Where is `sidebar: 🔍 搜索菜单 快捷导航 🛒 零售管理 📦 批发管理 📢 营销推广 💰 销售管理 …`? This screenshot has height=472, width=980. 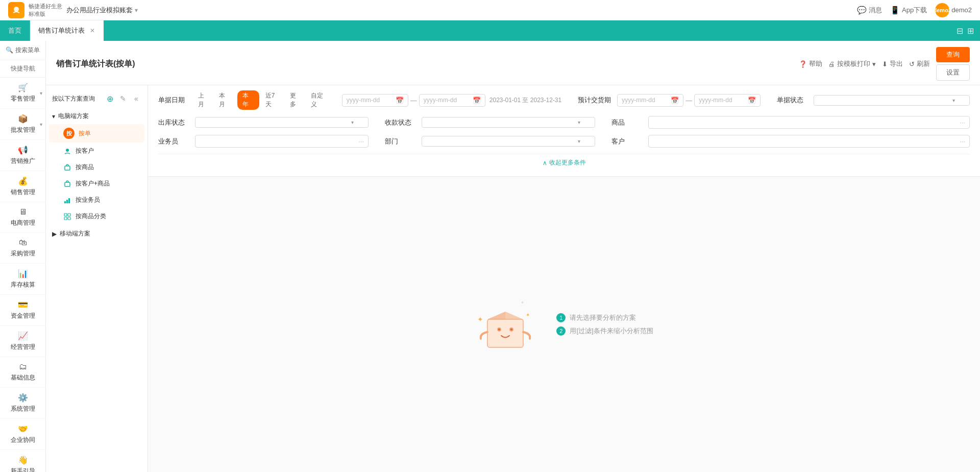 sidebar: 🔍 搜索菜单 快捷导航 🛒 零售管理 📦 批发管理 📢 营销推广 💰 销售管理 … is located at coordinates (23, 256).